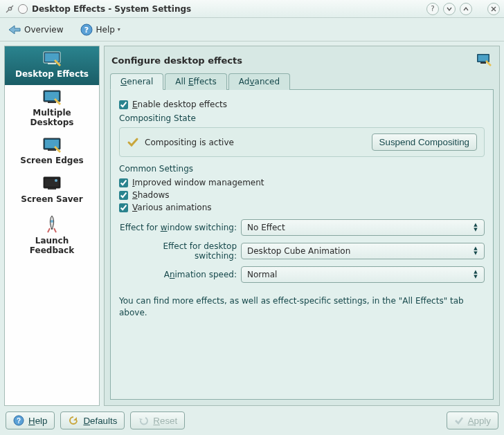 Image resolution: width=504 pixels, height=435 pixels. Describe the element at coordinates (52, 236) in the screenshot. I see `sidebar-item-launch-feedback: LaunchFeedback` at that location.